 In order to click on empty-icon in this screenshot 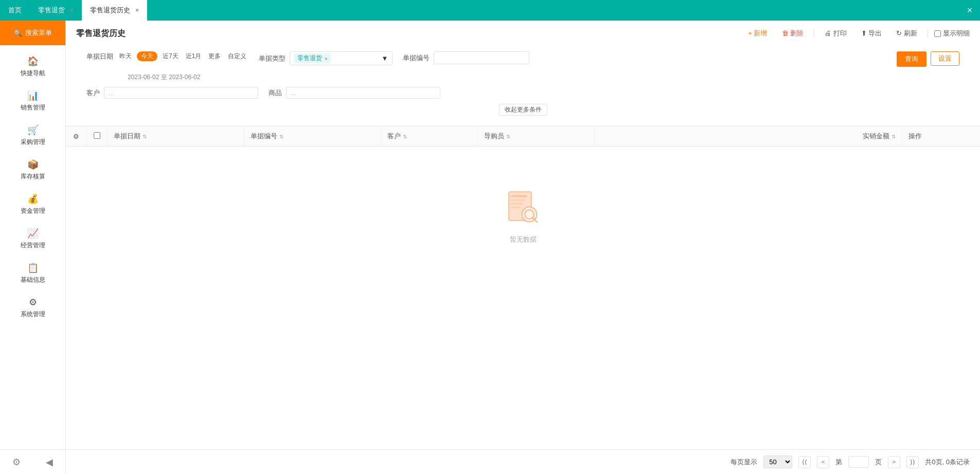, I will do `click(523, 208)`.